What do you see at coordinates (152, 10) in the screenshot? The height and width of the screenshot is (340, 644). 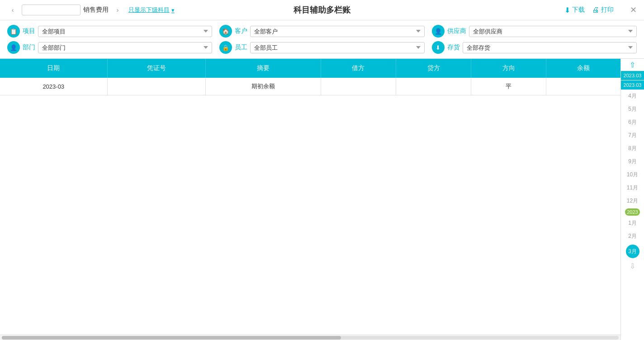 I see `show-sub-select-area: 只显示下级科目 ▾` at bounding box center [152, 10].